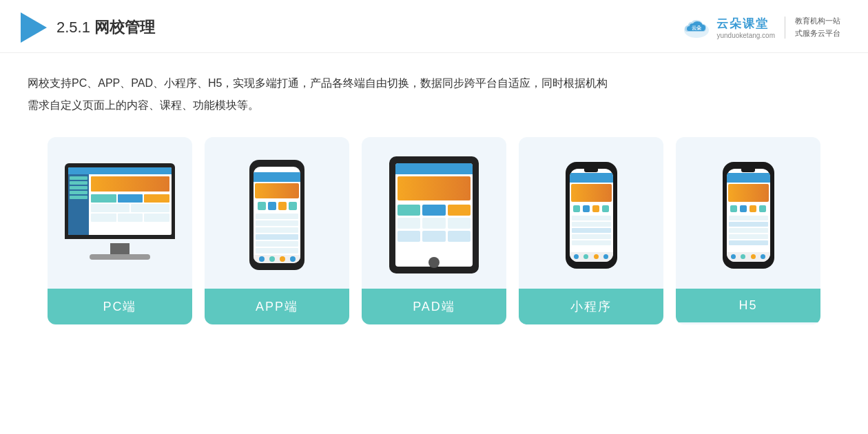  Describe the element at coordinates (88, 28) in the screenshot. I see `header-left: 2.5.1 网校管理` at that location.